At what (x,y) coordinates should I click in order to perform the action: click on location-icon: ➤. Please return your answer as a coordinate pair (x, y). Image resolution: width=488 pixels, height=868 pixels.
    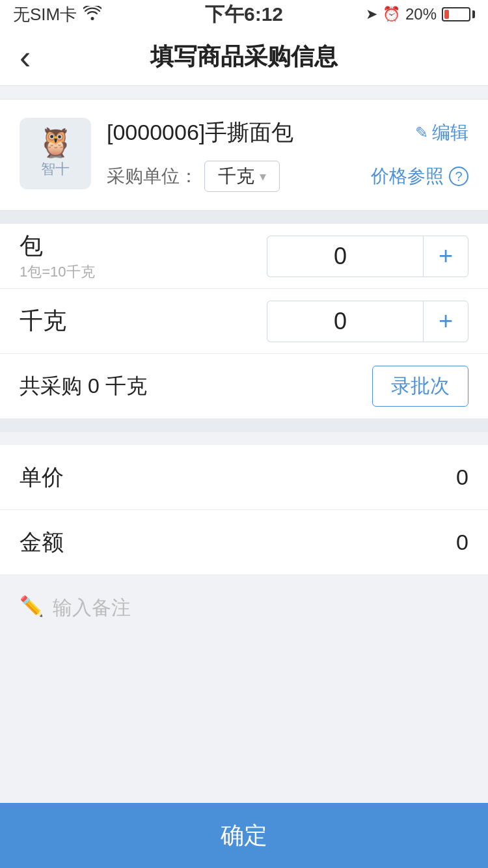
    Looking at the image, I should click on (372, 14).